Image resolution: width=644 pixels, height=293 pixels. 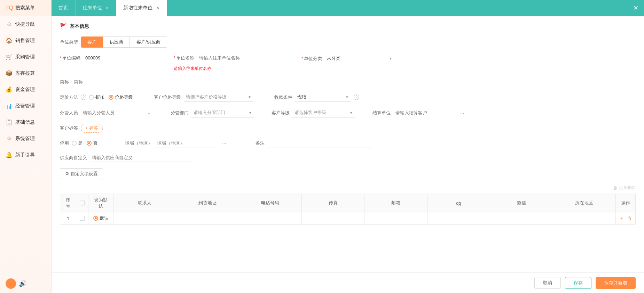 I want to click on area-more-icon: ···, so click(x=224, y=143).